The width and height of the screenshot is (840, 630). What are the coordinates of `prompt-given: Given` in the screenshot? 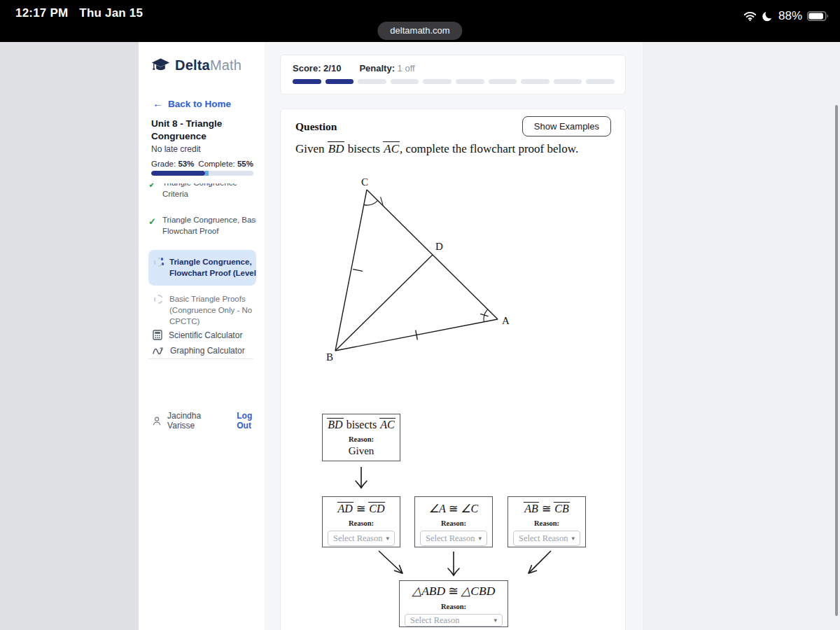 It's located at (312, 148).